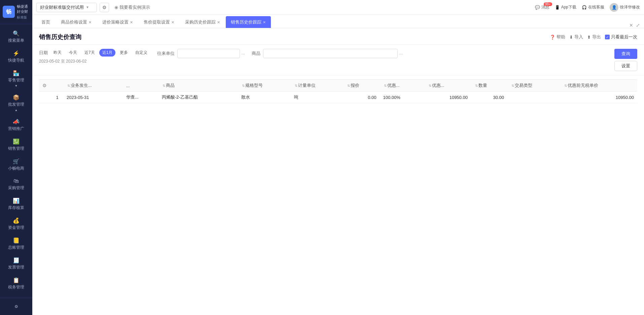 The height and width of the screenshot is (315, 644). What do you see at coordinates (209, 54) in the screenshot?
I see `source-unit-input` at bounding box center [209, 54].